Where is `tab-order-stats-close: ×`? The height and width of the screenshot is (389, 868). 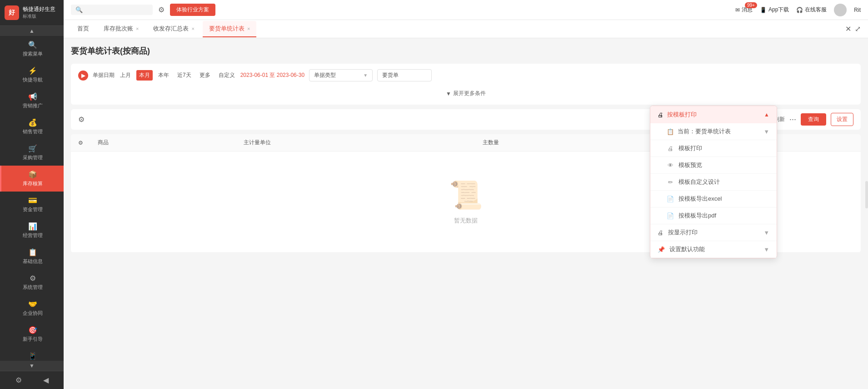
tab-order-stats-close: × is located at coordinates (249, 29).